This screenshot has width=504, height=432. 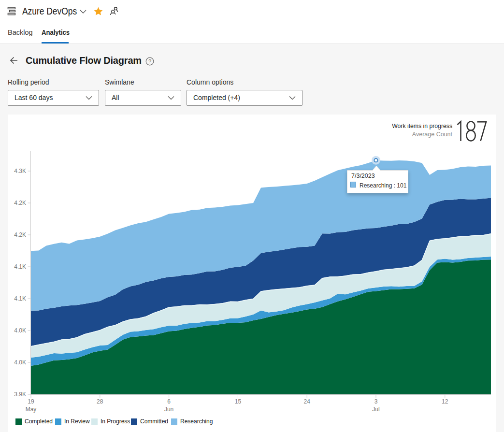 I want to click on svg-text: 6, so click(x=169, y=402).